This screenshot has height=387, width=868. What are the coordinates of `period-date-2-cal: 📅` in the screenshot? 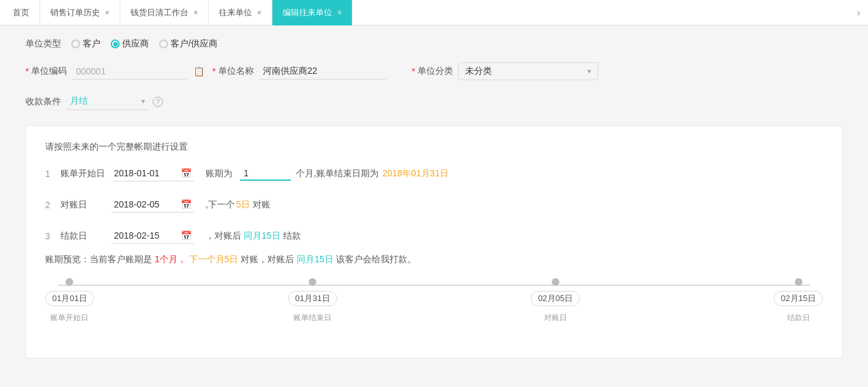 It's located at (186, 204).